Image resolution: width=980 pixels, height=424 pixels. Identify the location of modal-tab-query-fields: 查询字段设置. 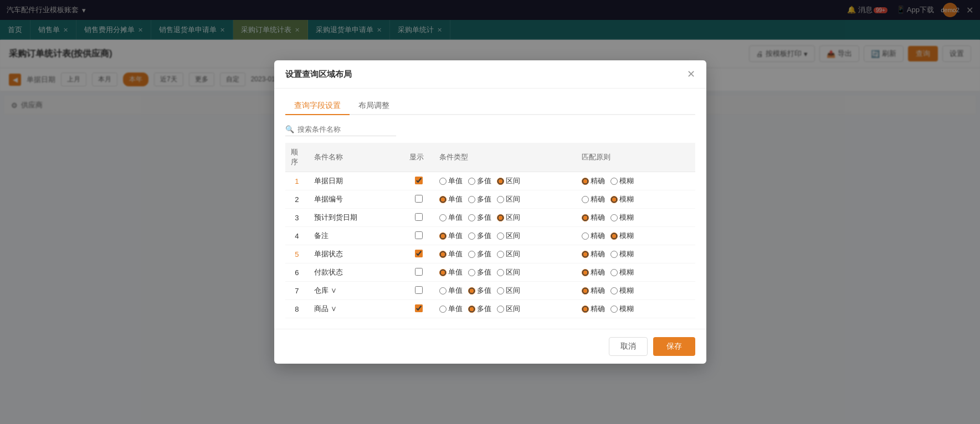
(317, 106).